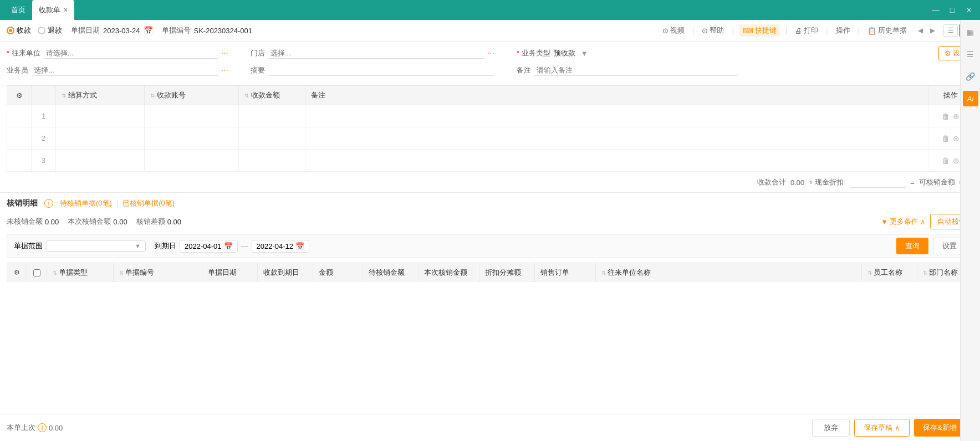 This screenshot has width=980, height=441. Describe the element at coordinates (904, 222) in the screenshot. I see `more-conditions-button: ▼ 更多条件 ∧` at that location.